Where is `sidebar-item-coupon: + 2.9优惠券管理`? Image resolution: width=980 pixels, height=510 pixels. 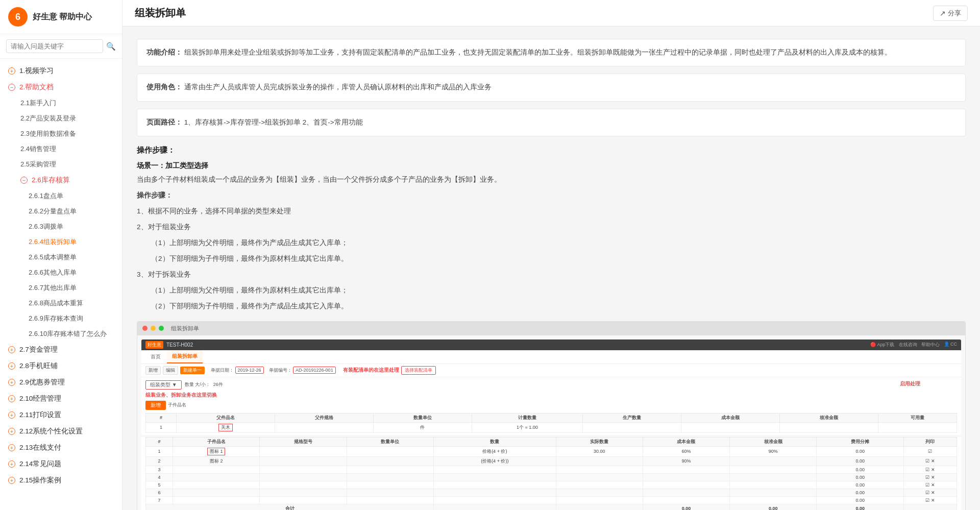
sidebar-item-coupon: + 2.9优惠券管理 is located at coordinates (61, 382).